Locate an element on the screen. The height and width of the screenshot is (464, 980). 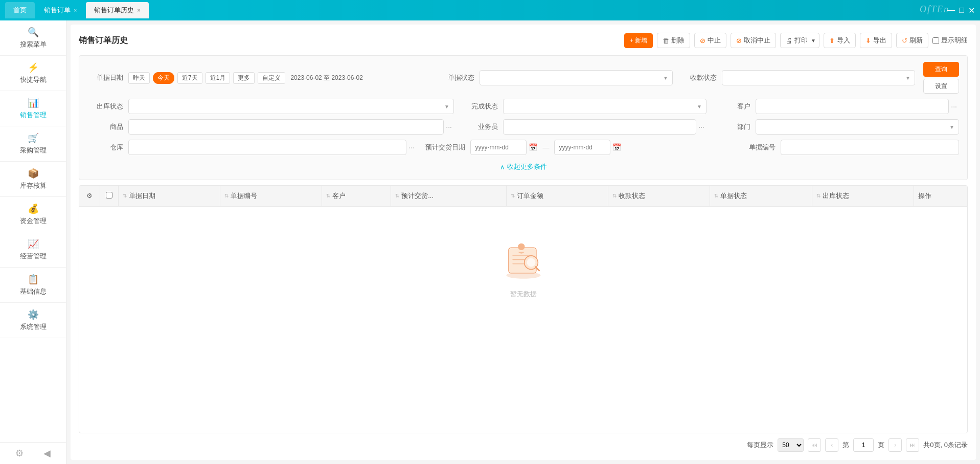
search-button: 查询 is located at coordinates (941, 70).